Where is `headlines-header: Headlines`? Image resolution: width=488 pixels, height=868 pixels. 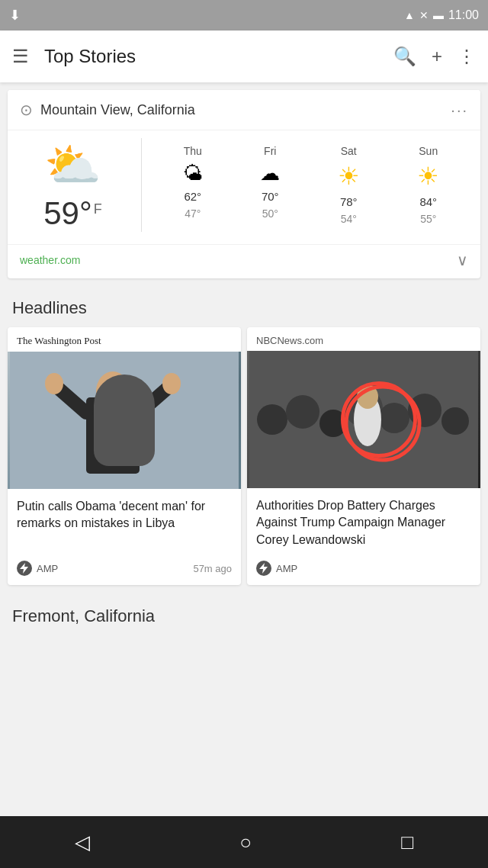 headlines-header: Headlines is located at coordinates (244, 306).